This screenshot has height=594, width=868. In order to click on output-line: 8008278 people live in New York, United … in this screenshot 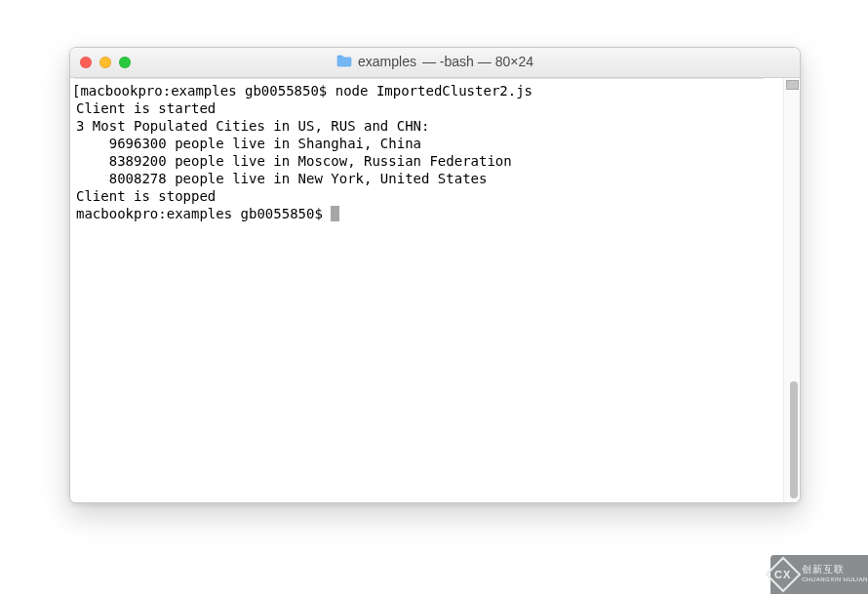, I will do `click(281, 178)`.